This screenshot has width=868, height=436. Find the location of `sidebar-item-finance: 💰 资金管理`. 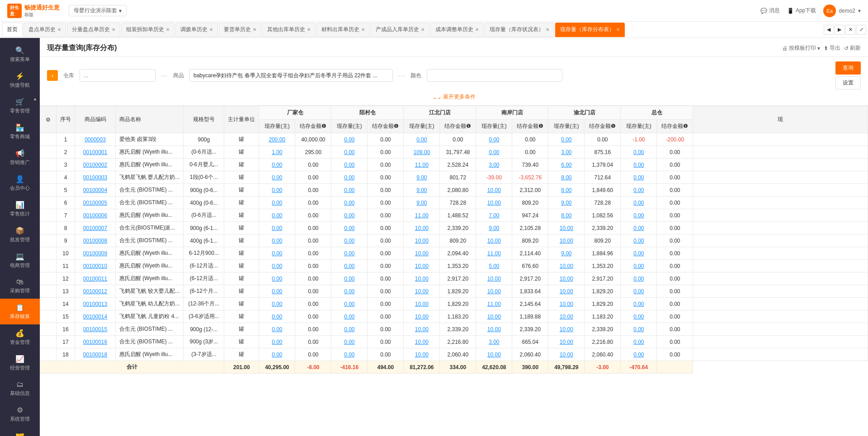

sidebar-item-finance: 💰 资金管理 is located at coordinates (20, 337).